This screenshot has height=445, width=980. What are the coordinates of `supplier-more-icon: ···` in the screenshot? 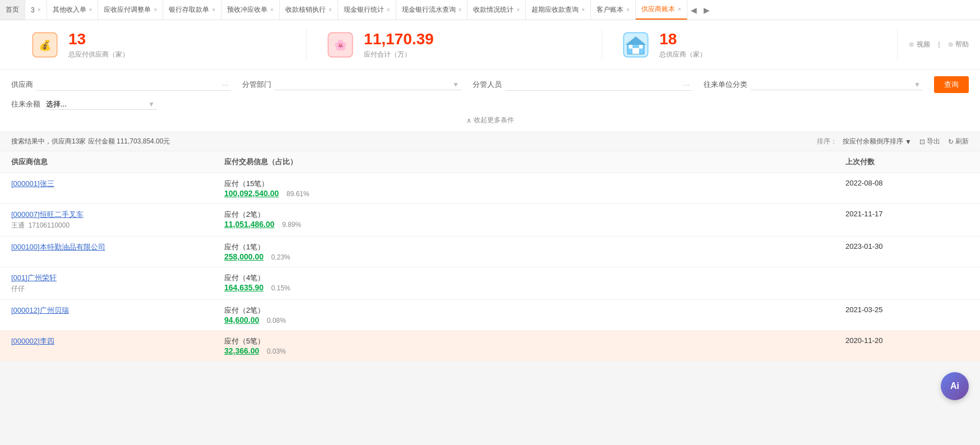 It's located at (225, 85).